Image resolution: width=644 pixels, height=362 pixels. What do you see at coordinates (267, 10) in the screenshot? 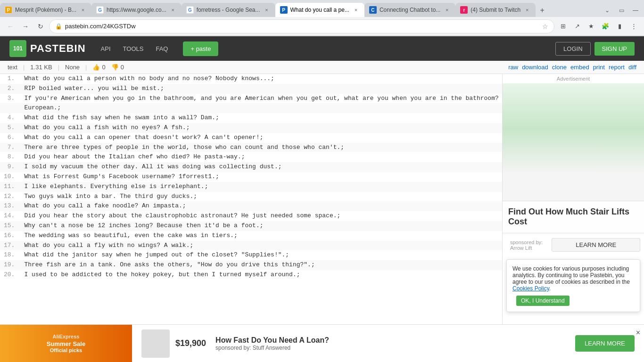
I see `tab-close-3: ×` at bounding box center [267, 10].